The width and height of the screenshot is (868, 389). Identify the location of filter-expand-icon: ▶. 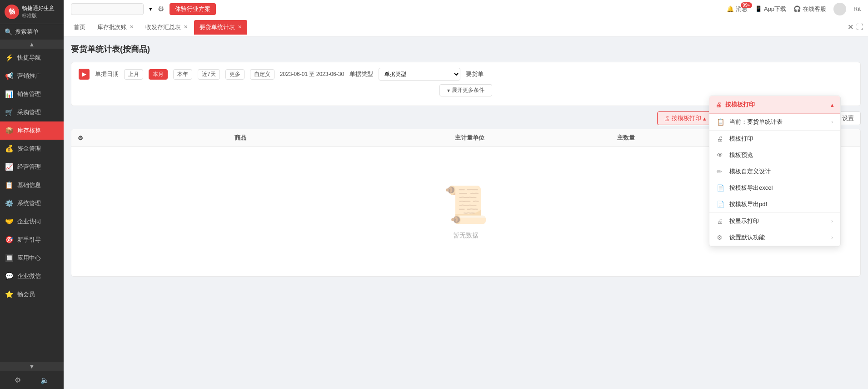
(84, 74).